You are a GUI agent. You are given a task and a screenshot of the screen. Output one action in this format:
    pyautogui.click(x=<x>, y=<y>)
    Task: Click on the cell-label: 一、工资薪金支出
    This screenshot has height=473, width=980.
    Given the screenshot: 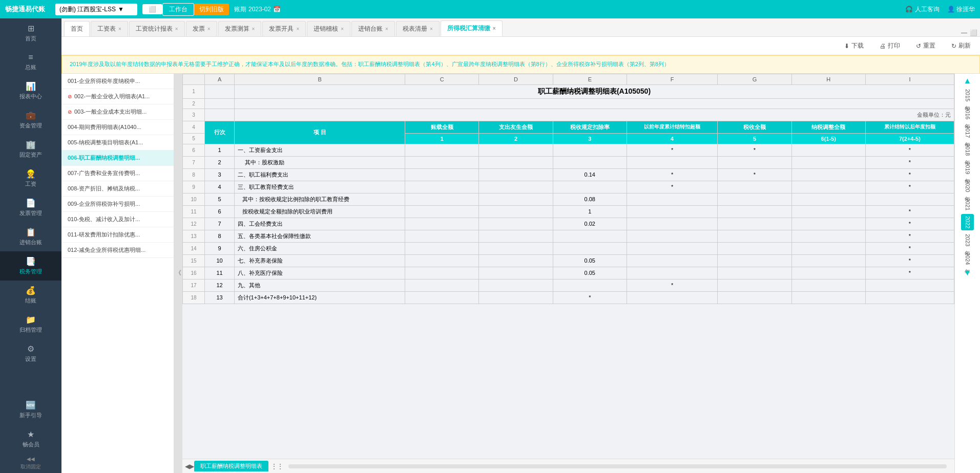 What is the action you would take?
    pyautogui.click(x=320, y=150)
    